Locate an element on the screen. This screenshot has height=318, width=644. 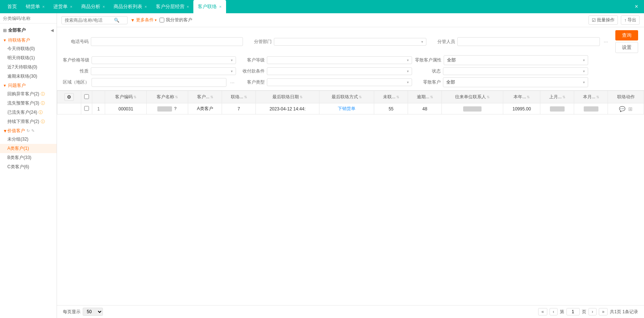
col-no-contact: 未联... ⇅ is located at coordinates (391, 97).